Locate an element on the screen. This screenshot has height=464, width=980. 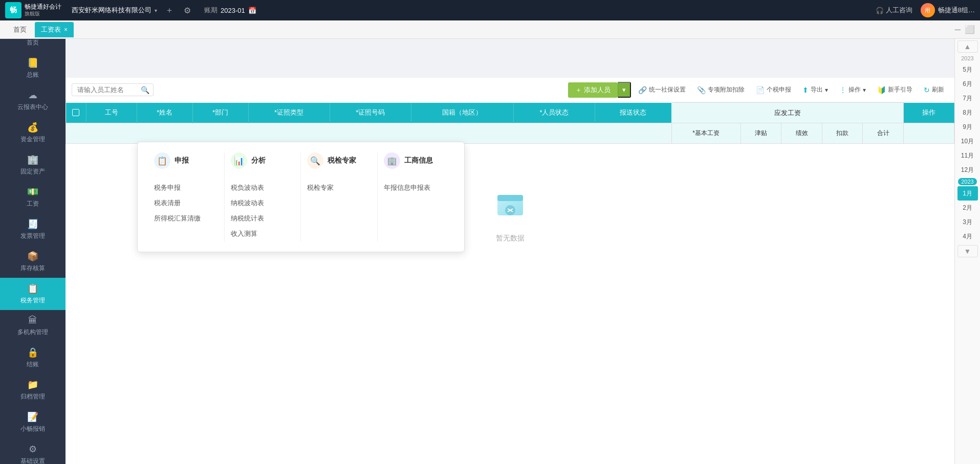
period-label: 账期 is located at coordinates (211, 10).